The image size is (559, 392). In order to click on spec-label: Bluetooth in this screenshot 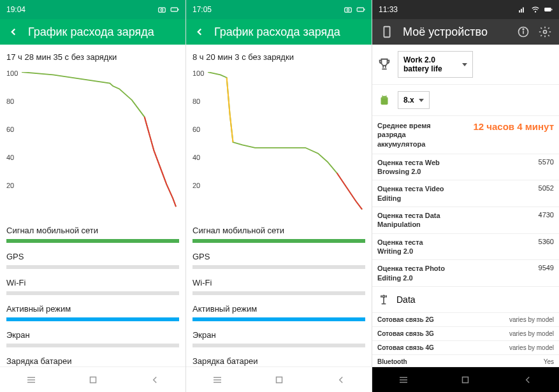, I will do `click(393, 362)`.